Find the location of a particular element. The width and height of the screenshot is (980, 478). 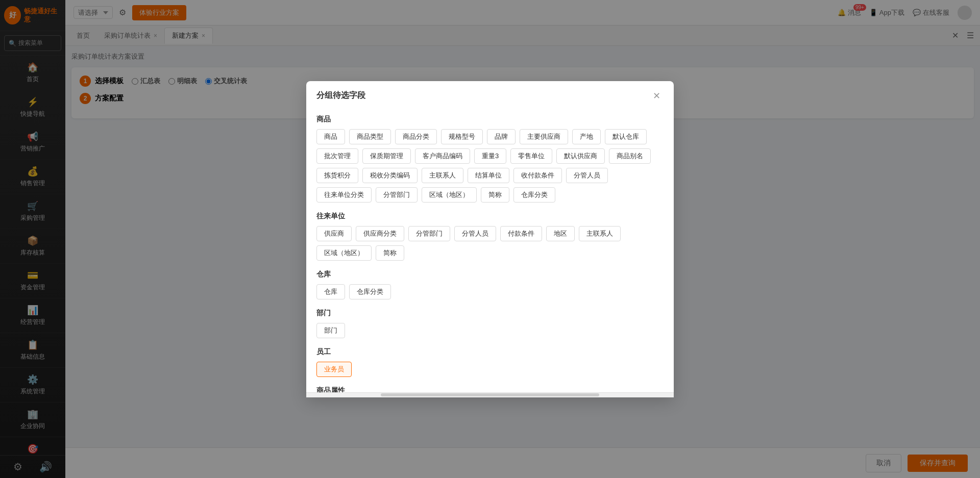

field-manage-dept: 分管部门 is located at coordinates (397, 195).